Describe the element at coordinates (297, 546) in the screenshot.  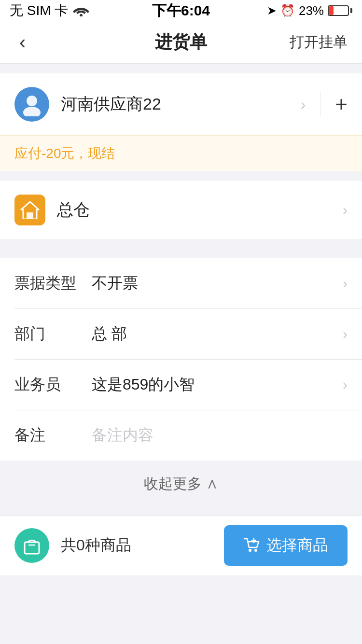
I see `select-product-label: 选择商品` at that location.